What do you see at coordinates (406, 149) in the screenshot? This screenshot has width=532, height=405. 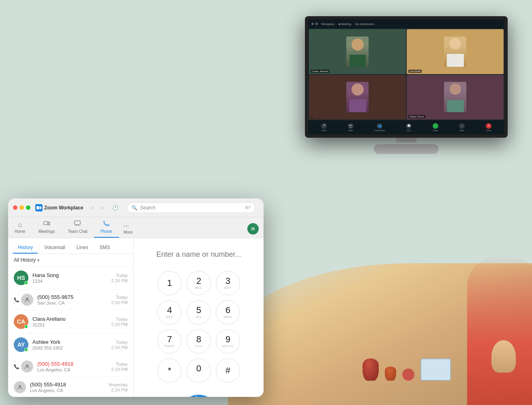 I see `tv-speaker-bar` at bounding box center [406, 149].